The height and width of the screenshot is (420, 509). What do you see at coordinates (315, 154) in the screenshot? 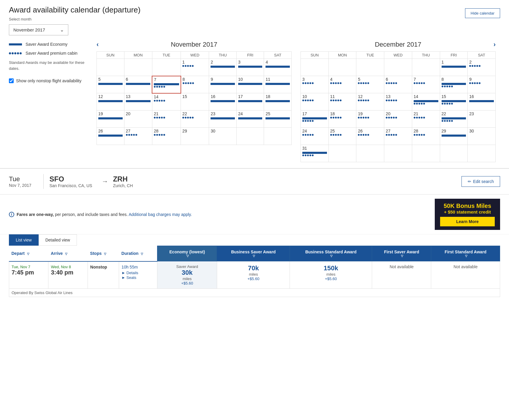
I see `calendar-day: 31` at bounding box center [315, 154].